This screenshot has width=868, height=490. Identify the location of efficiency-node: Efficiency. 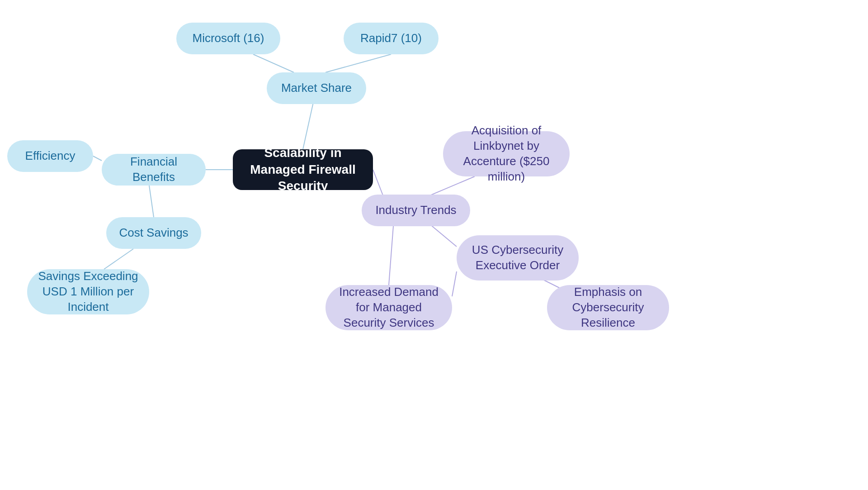
(50, 156).